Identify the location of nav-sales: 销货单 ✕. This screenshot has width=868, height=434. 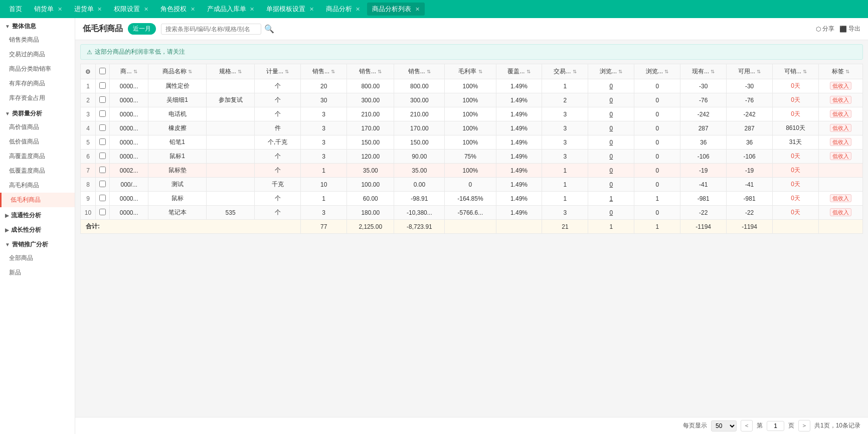
(48, 9).